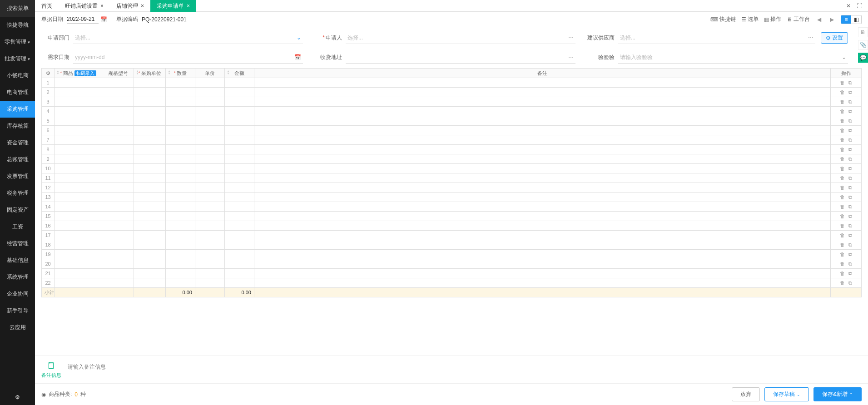 This screenshot has width=868, height=405. I want to click on table-row: 1🗑⧉, so click(451, 83).